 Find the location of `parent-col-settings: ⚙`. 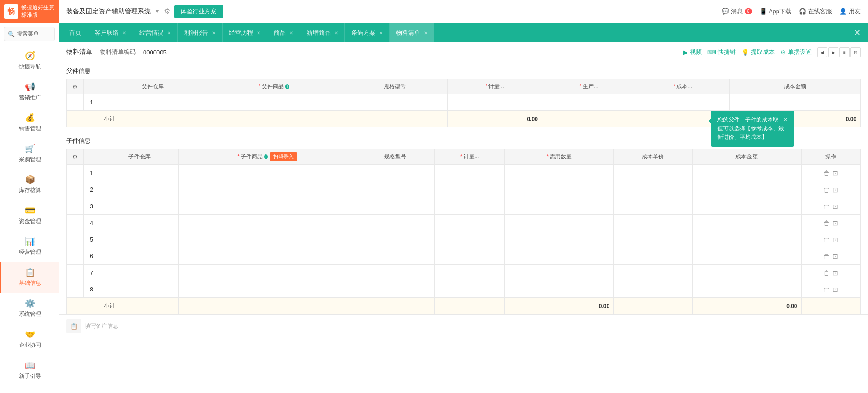

parent-col-settings: ⚙ is located at coordinates (75, 87).